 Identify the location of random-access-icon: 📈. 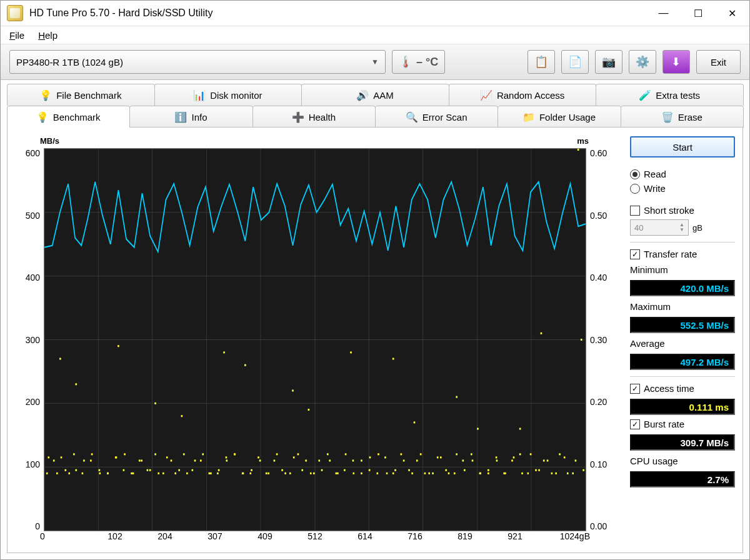
(486, 95).